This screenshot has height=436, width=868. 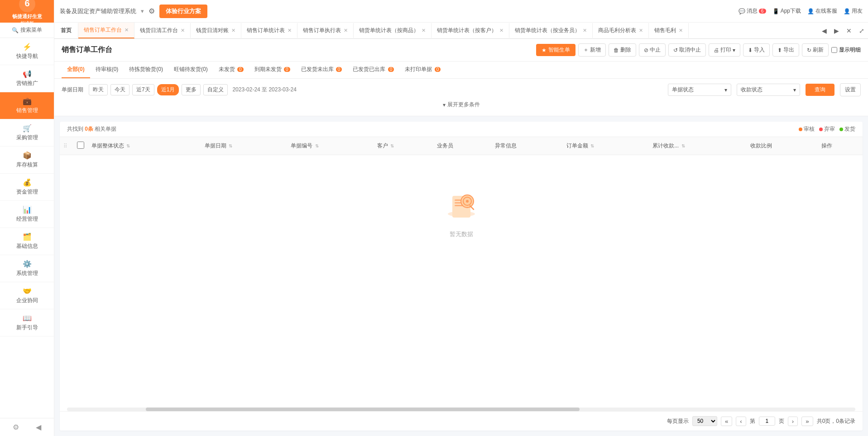 I want to click on sidebar-item-promo: 📢 营销推广, so click(x=27, y=79).